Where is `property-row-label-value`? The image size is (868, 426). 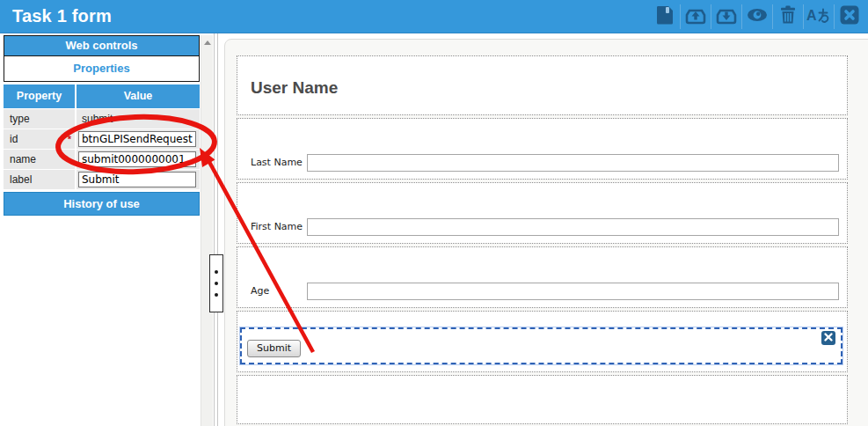
property-row-label-value is located at coordinates (138, 180).